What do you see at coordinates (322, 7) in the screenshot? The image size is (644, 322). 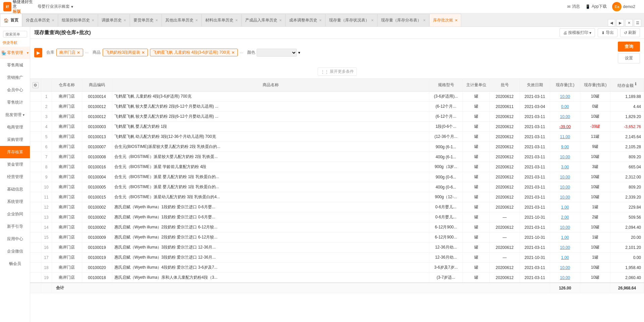 I see `top-bar: 好 畅捷通好生意 标版 母婴行业演示账套 ▾ ✉ 消息 📱 App下载 Ea d…` at bounding box center [322, 7].